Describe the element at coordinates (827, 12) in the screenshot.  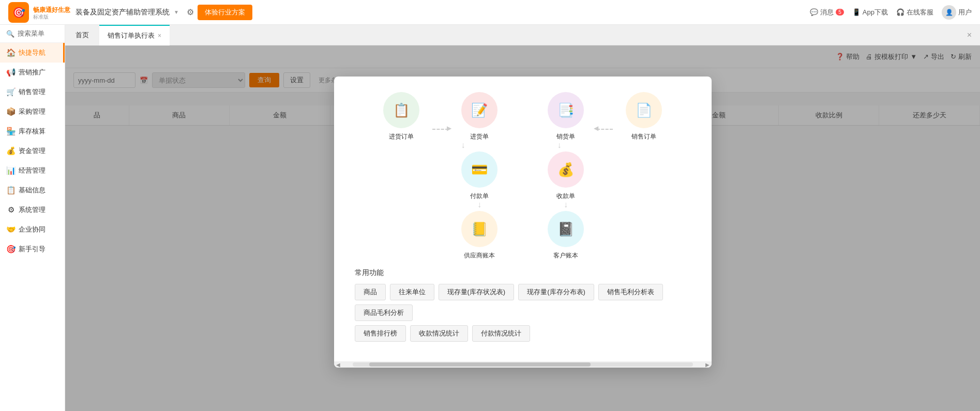
I see `message-label: 消息` at that location.